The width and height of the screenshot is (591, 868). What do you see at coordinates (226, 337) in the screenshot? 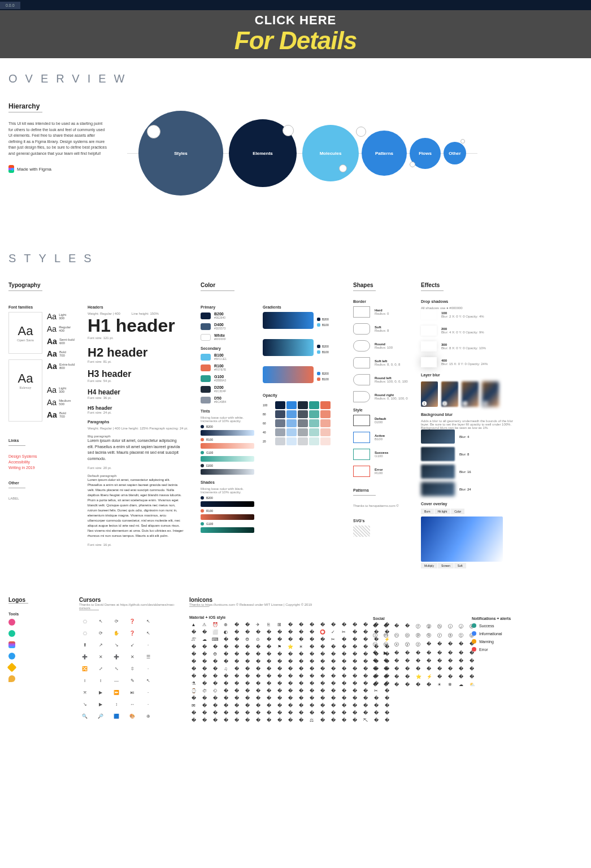
I see `swatch-white: White#FFFFFF` at bounding box center [226, 337].